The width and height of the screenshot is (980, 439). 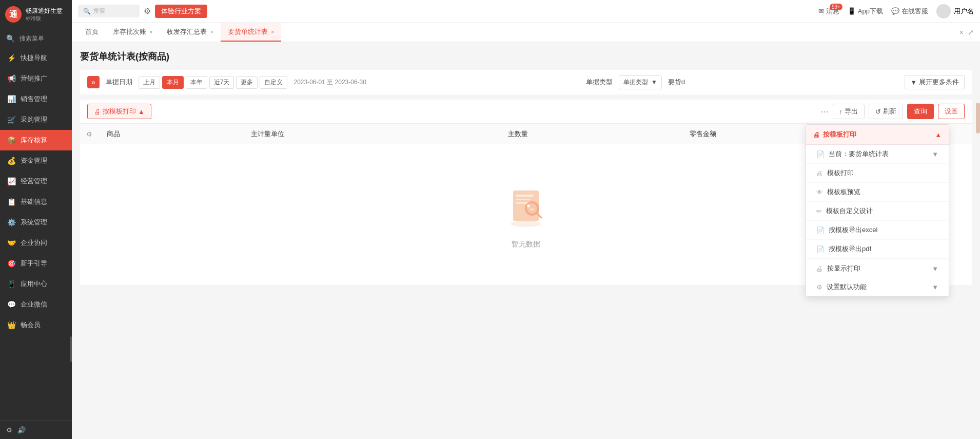 What do you see at coordinates (36, 161) in the screenshot?
I see `sidebar-item-finance: 💰 资金管理` at bounding box center [36, 161].